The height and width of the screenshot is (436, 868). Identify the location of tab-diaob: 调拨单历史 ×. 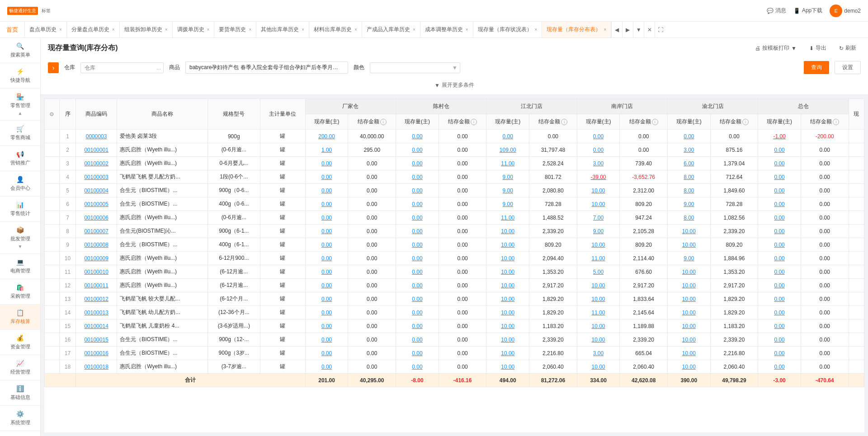
(193, 30).